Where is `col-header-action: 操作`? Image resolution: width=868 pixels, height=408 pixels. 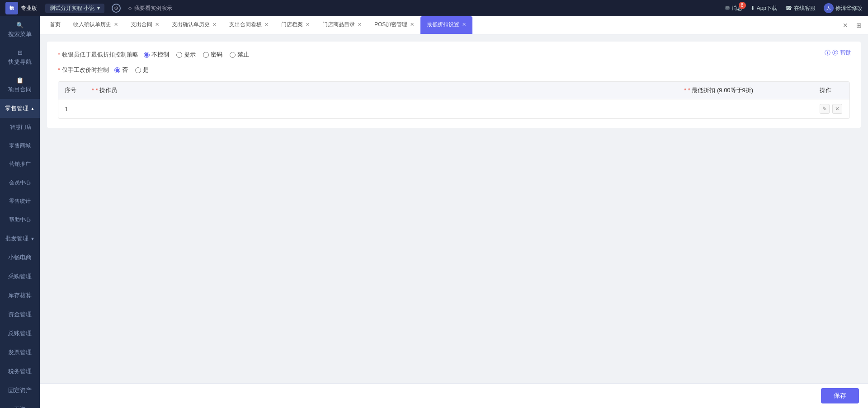 col-header-action: 操作 is located at coordinates (831, 90).